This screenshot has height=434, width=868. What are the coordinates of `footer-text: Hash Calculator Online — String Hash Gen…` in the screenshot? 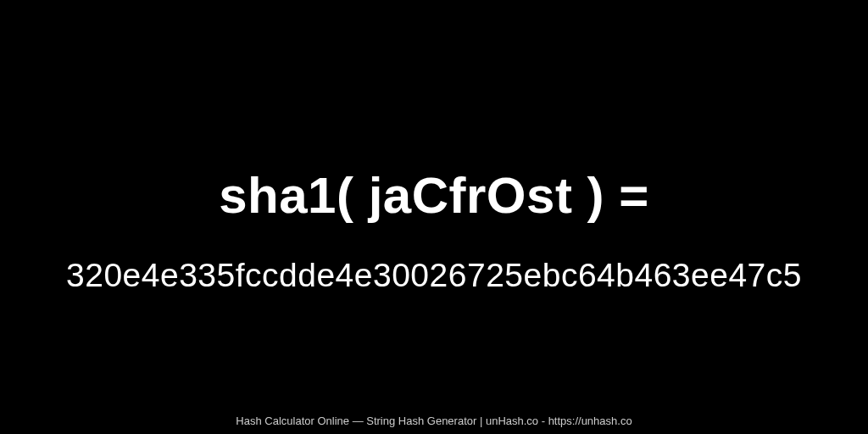 It's located at (434, 420).